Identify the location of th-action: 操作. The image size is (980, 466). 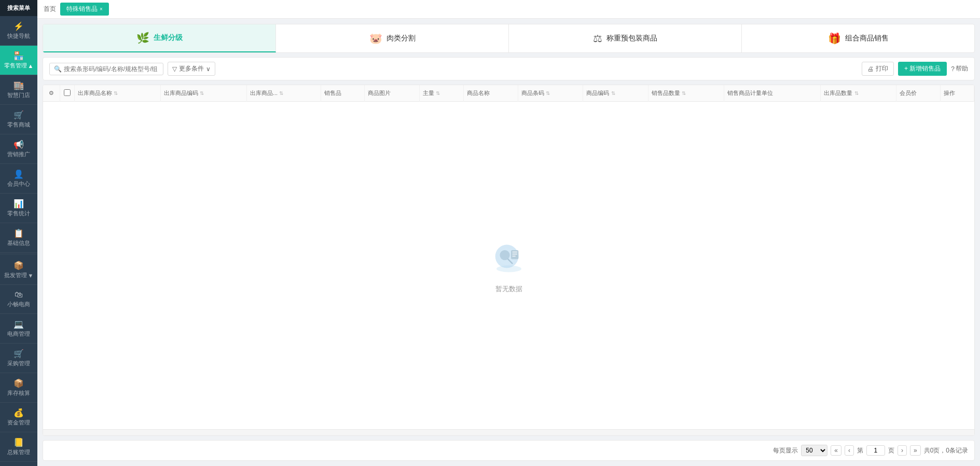
(958, 93).